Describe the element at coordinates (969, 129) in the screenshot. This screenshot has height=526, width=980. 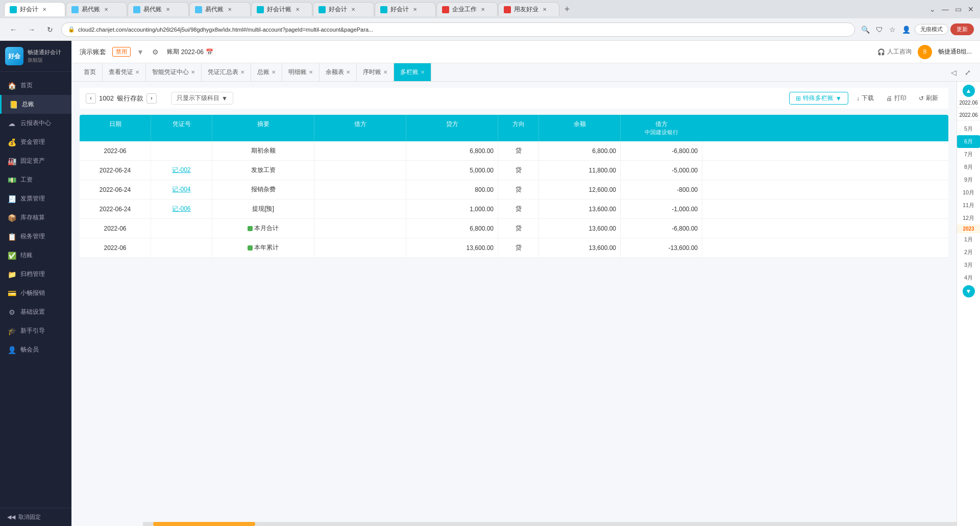
I see `cal-month-5: 5月` at that location.